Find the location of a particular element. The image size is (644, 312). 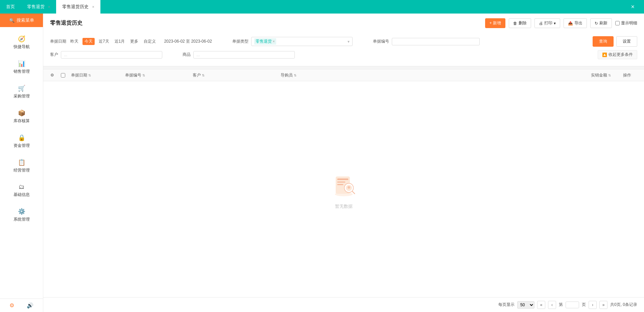

date-filter: 昨天 今天 近7天 近1月 更多 自定义 is located at coordinates (113, 41).